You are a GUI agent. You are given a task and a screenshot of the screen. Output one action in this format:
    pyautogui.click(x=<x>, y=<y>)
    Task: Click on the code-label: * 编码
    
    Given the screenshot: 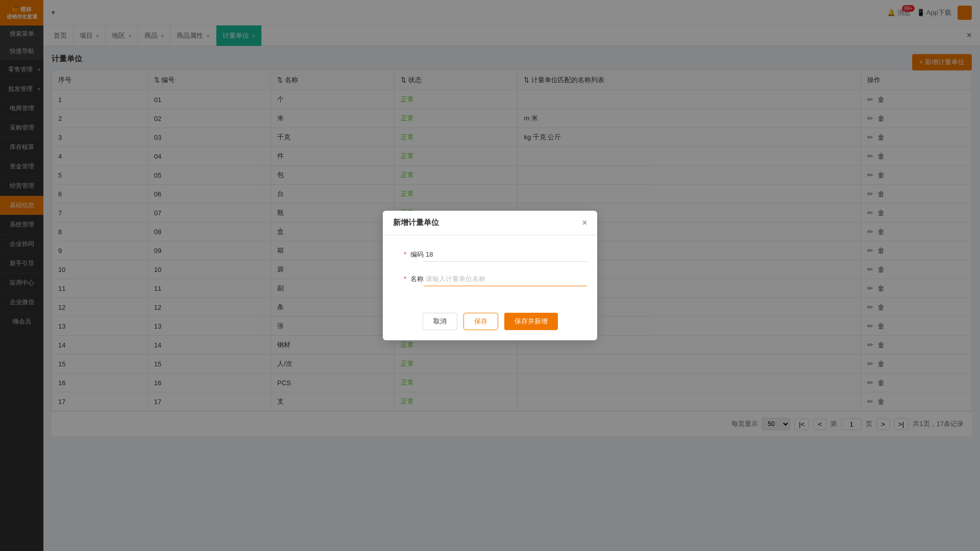 What is the action you would take?
    pyautogui.click(x=408, y=255)
    